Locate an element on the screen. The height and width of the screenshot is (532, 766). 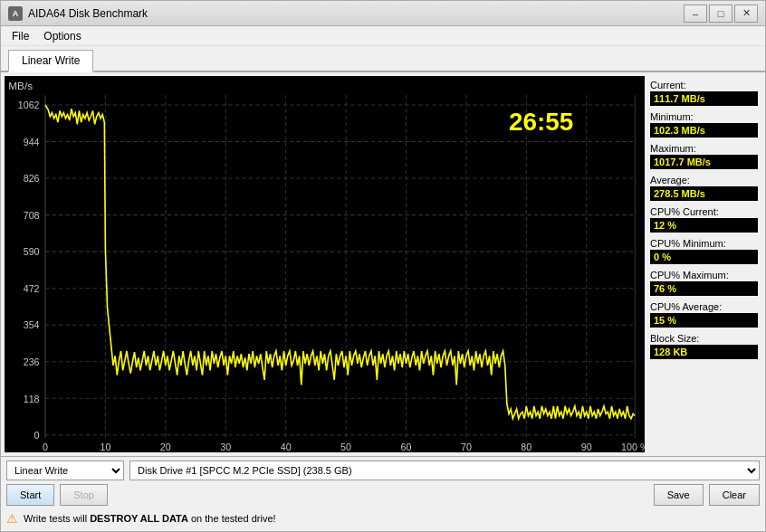
stat-cpu-current-value: 12 % is located at coordinates (704, 225).